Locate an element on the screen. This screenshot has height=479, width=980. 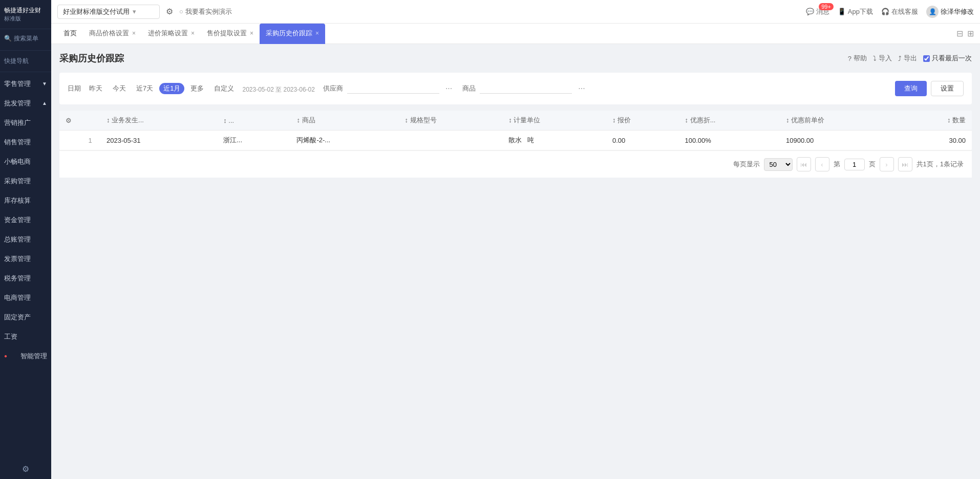
topbar: 好业财标准版交付试用 ▾ ⚙ ○ 我要看实例演示 💬 消息 99+ 📱 App下… is located at coordinates (516, 12).